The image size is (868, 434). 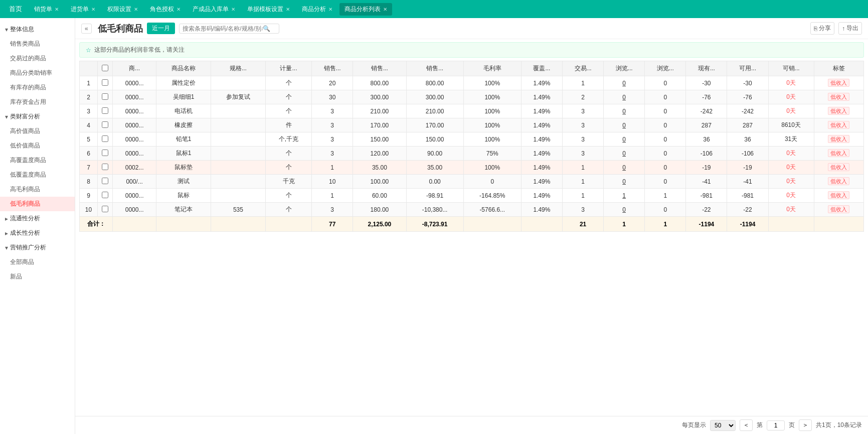 I want to click on nav-close-role-auth: ✕, so click(x=179, y=9).